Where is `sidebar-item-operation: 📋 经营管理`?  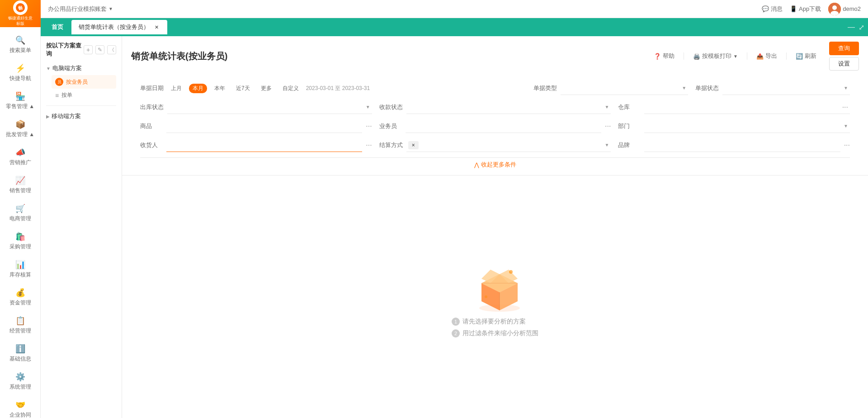 sidebar-item-operation: 📋 经营管理 is located at coordinates (20, 325).